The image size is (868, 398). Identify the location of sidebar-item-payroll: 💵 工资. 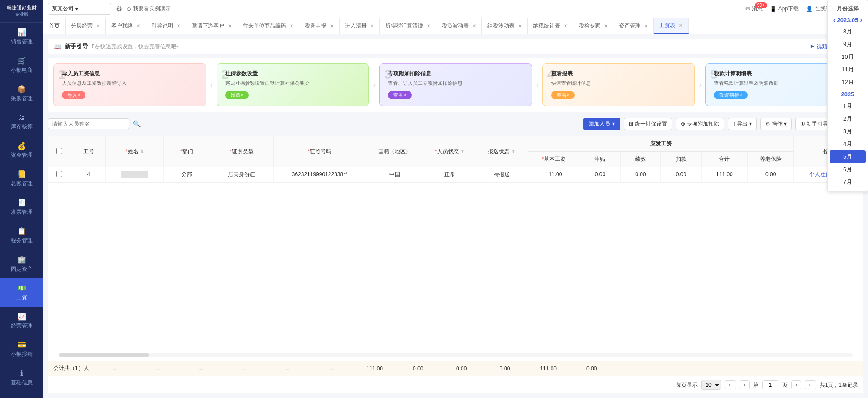
(22, 293).